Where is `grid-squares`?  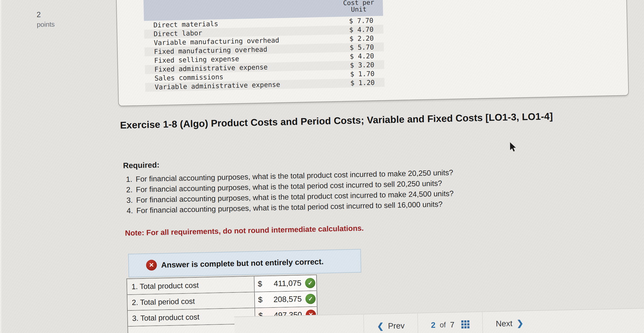 grid-squares is located at coordinates (462, 321).